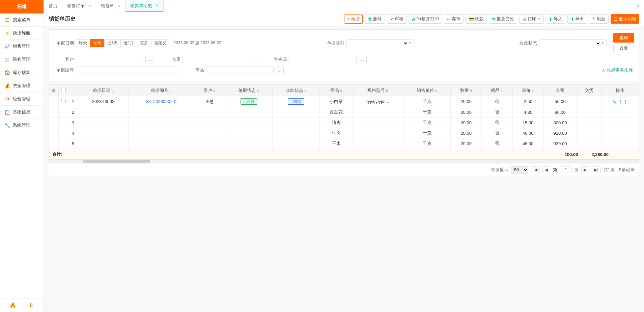  I want to click on sidebar-item-label: 系统管理, so click(22, 125).